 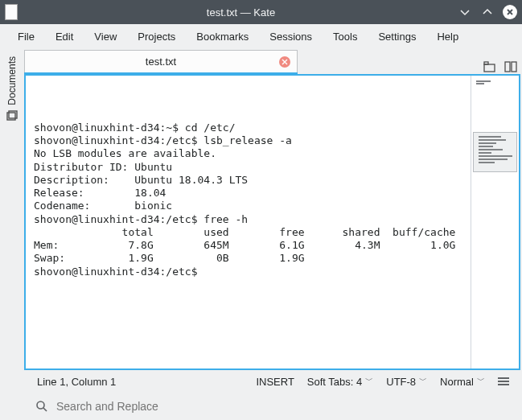 What do you see at coordinates (291, 37) in the screenshot?
I see `menu-sessions: Sessions` at bounding box center [291, 37].